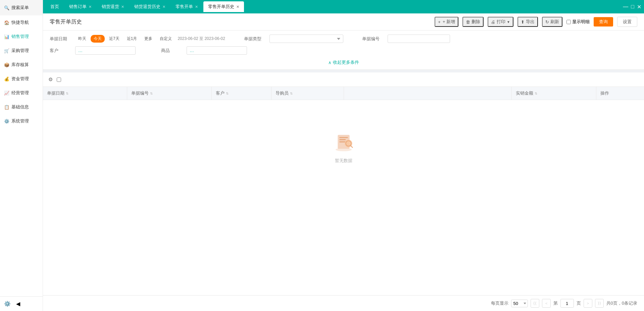  Describe the element at coordinates (85, 93) in the screenshot. I see `col-date: 单据日期 ⇅` at that location.